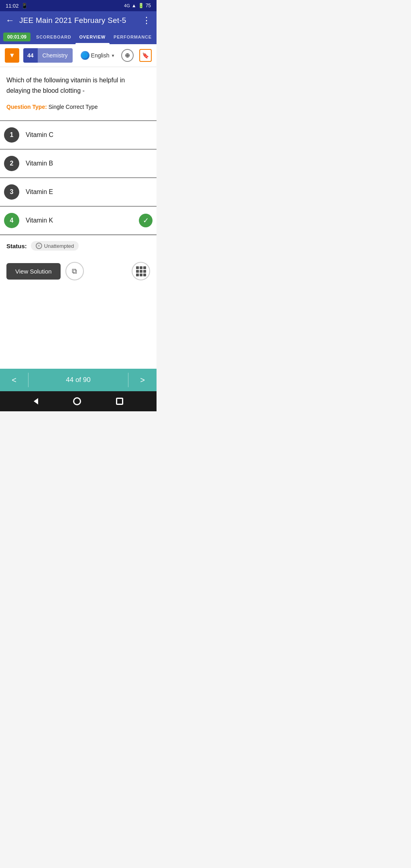 The height and width of the screenshot is (868, 411). What do you see at coordinates (85, 55) in the screenshot?
I see `globe-icon: 🌐` at bounding box center [85, 55].